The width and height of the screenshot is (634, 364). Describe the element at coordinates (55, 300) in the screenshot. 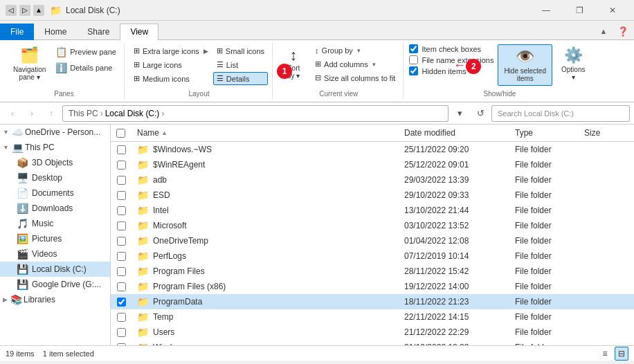

I see `sidebar-item-libraries: ▶ 📚 Libraries` at that location.